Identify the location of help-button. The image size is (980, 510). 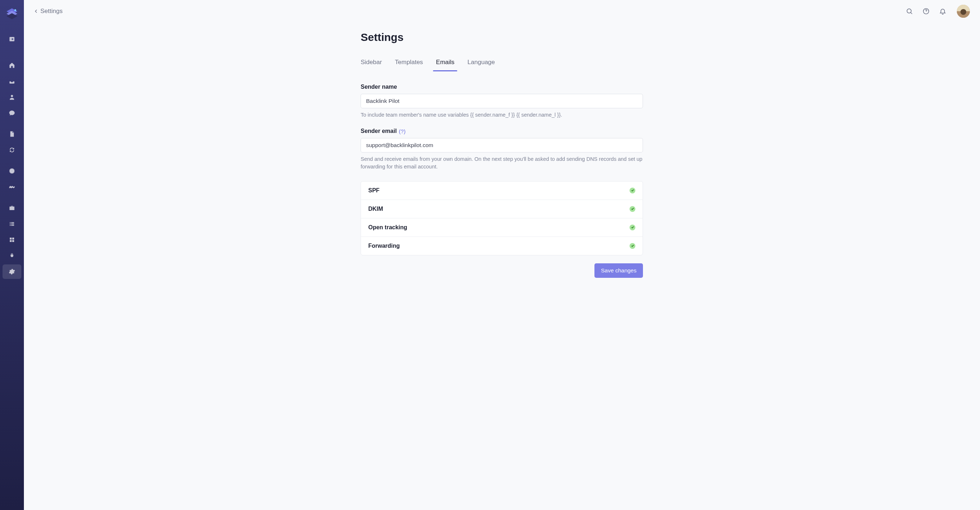
(926, 11).